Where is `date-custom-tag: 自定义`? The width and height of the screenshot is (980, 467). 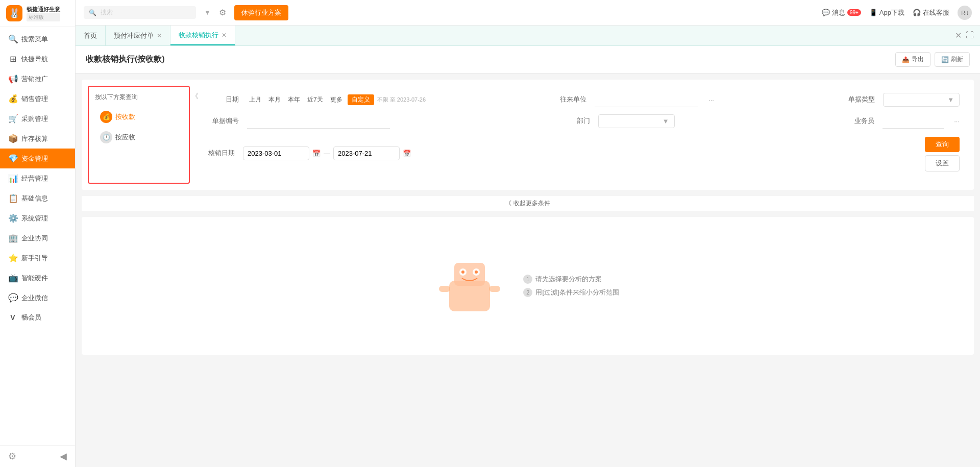
date-custom-tag: 自定义 is located at coordinates (361, 100).